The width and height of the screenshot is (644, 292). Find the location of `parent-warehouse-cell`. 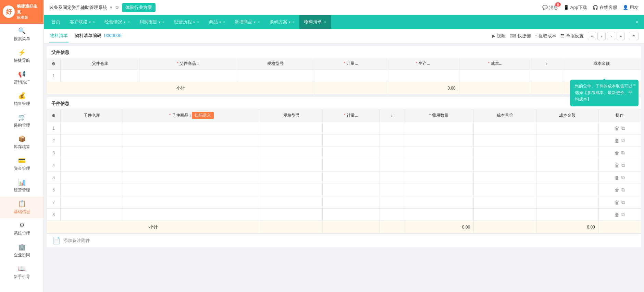

parent-warehouse-cell is located at coordinates (100, 76).